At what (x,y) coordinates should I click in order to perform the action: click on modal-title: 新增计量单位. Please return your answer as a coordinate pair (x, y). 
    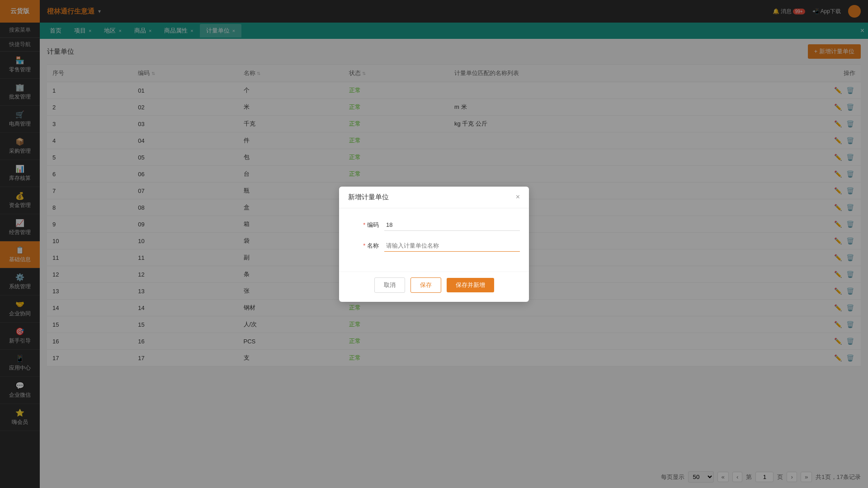
    Looking at the image, I should click on (368, 197).